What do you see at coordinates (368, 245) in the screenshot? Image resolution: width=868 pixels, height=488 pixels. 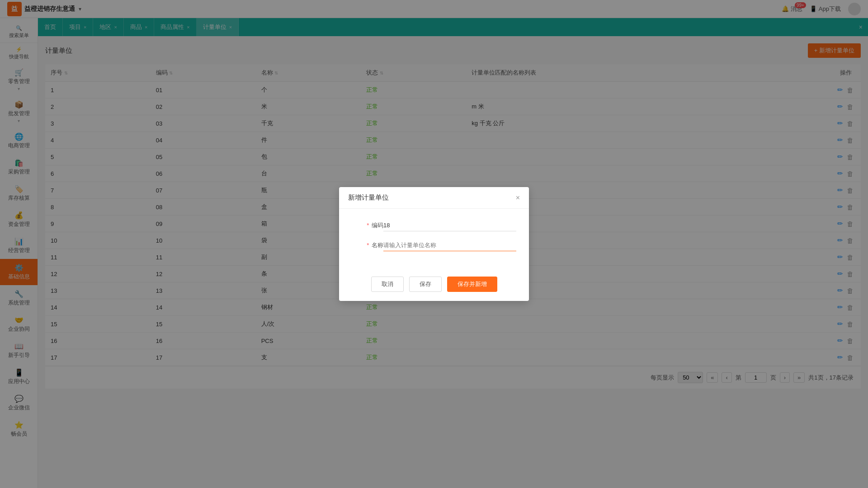 I see `name-label: * 名称` at bounding box center [368, 245].